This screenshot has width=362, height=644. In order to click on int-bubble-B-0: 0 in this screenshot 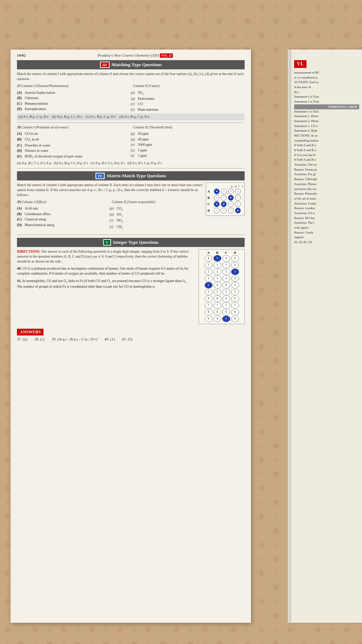, I will do `click(217, 258)`.